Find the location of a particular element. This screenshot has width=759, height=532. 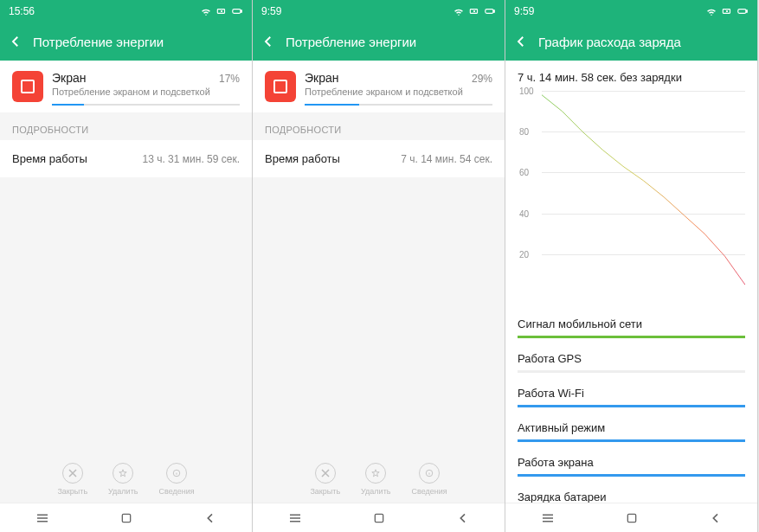

chart-area: 20406080100 is located at coordinates (632, 193).